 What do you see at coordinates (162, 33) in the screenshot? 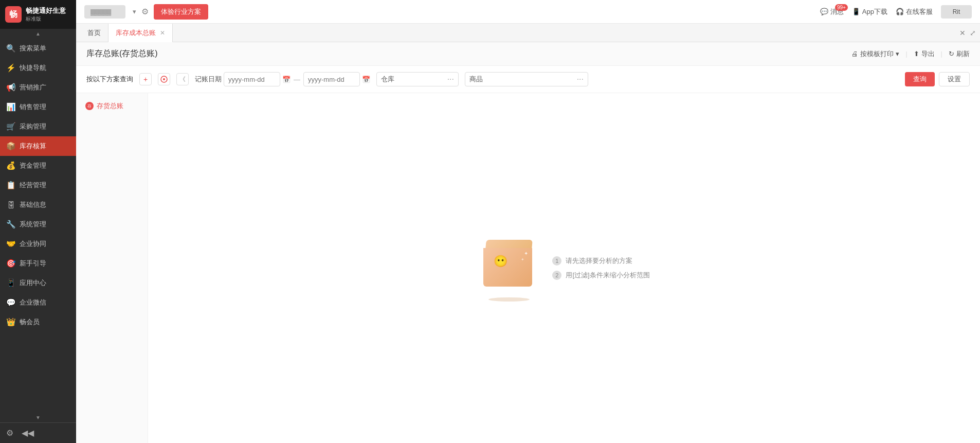
I see `tab-close-icon: ✕` at bounding box center [162, 33].